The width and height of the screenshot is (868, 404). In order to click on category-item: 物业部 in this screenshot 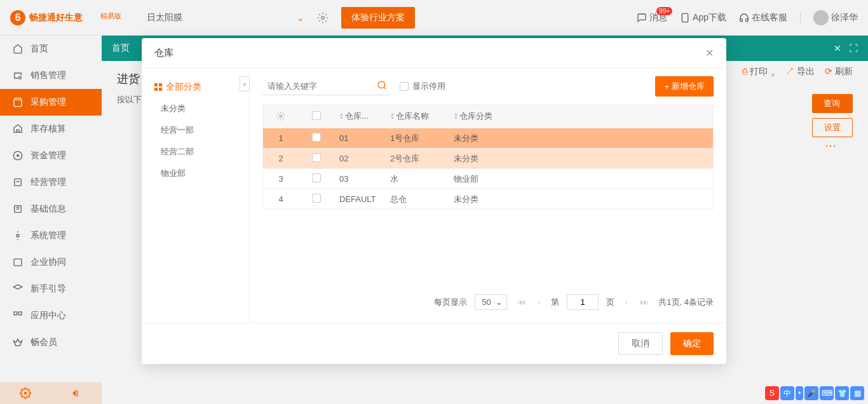, I will do `click(196, 173)`.